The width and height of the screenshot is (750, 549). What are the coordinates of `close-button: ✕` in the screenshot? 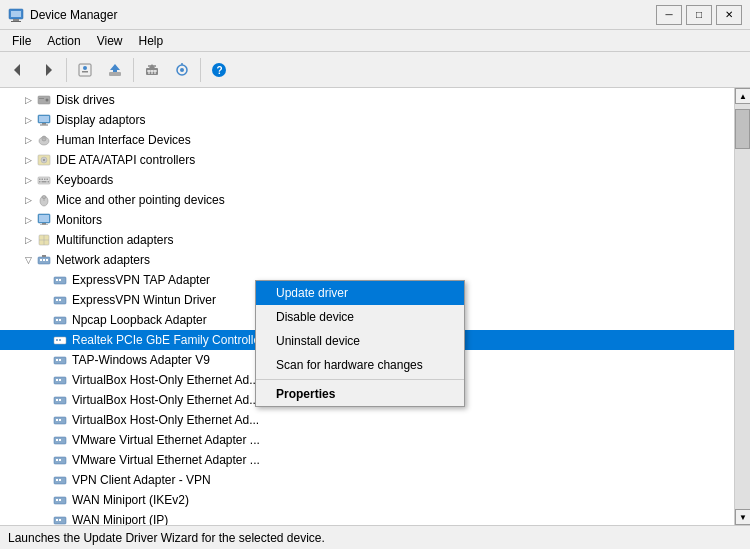 It's located at (729, 15).